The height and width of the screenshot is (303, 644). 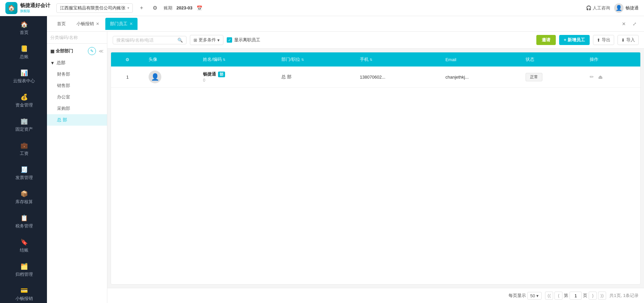 What do you see at coordinates (602, 296) in the screenshot?
I see `last-page-button: ⟩⟩` at bounding box center [602, 296].